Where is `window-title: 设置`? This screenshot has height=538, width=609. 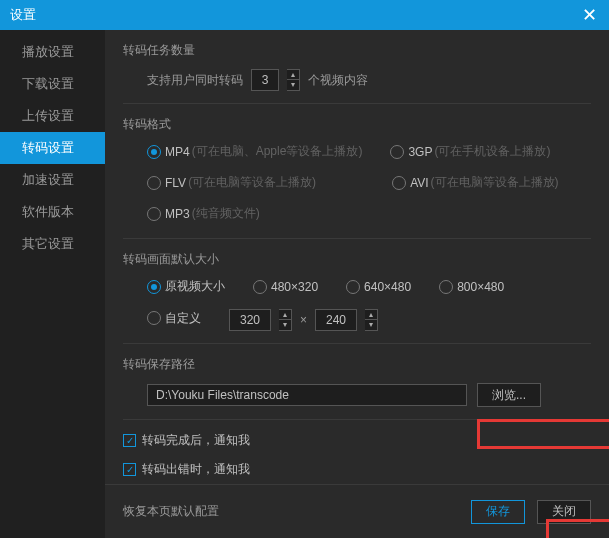
window-title: 设置 is located at coordinates (23, 15).